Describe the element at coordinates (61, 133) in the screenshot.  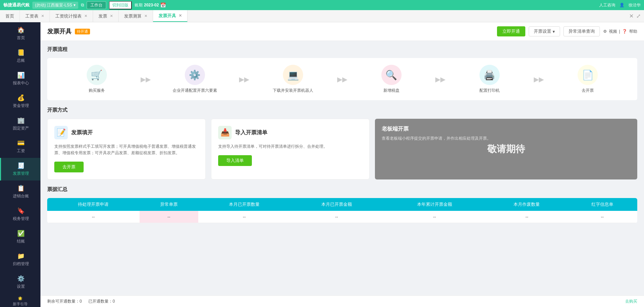
I see `method-icon-1: 📝` at that location.